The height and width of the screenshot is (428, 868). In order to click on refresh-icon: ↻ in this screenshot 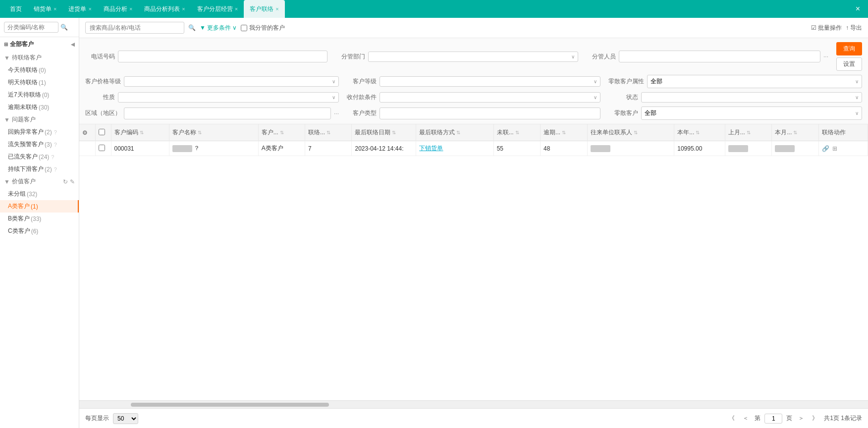, I will do `click(65, 182)`.